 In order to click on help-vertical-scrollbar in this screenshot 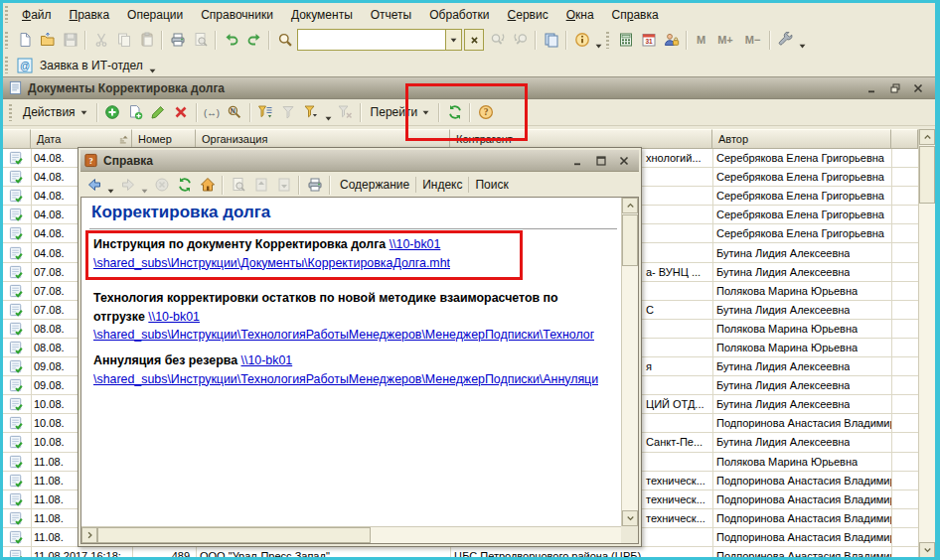, I will do `click(630, 361)`.